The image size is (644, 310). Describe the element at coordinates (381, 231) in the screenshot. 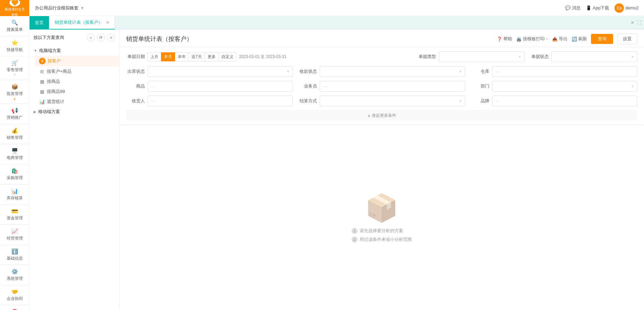

I see `tip1-text: 请先选择要分析的方案` at that location.